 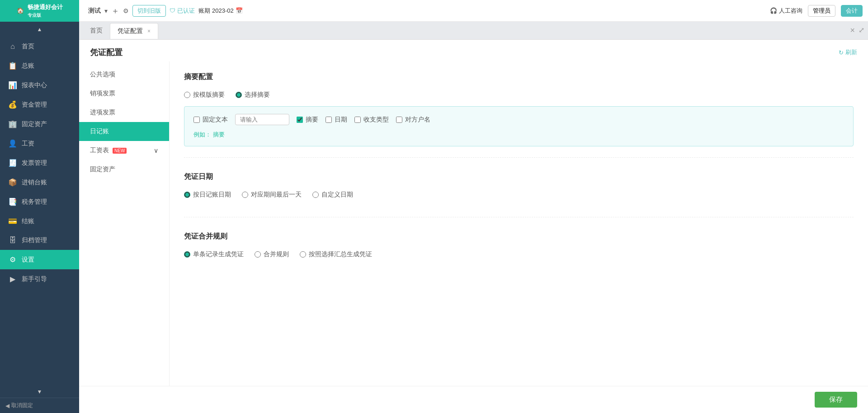 I want to click on sidebar-item-label: 新手引导, so click(x=34, y=279).